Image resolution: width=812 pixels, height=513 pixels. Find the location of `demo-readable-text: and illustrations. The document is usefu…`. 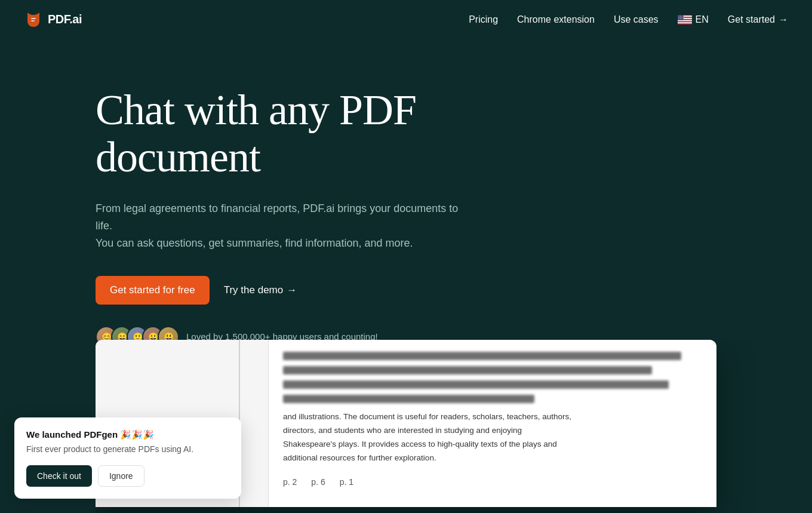

demo-readable-text: and illustrations. The document is usefu… is located at coordinates (493, 438).